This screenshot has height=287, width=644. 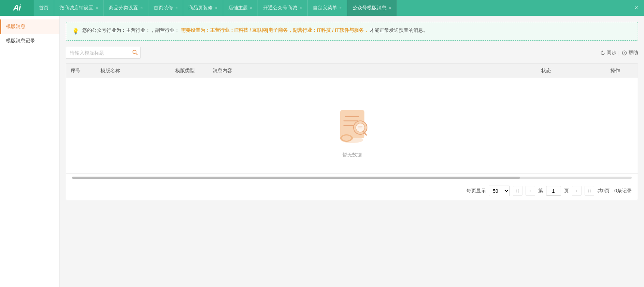 I want to click on page-size-select: 50 10 20 100, so click(x=499, y=191).